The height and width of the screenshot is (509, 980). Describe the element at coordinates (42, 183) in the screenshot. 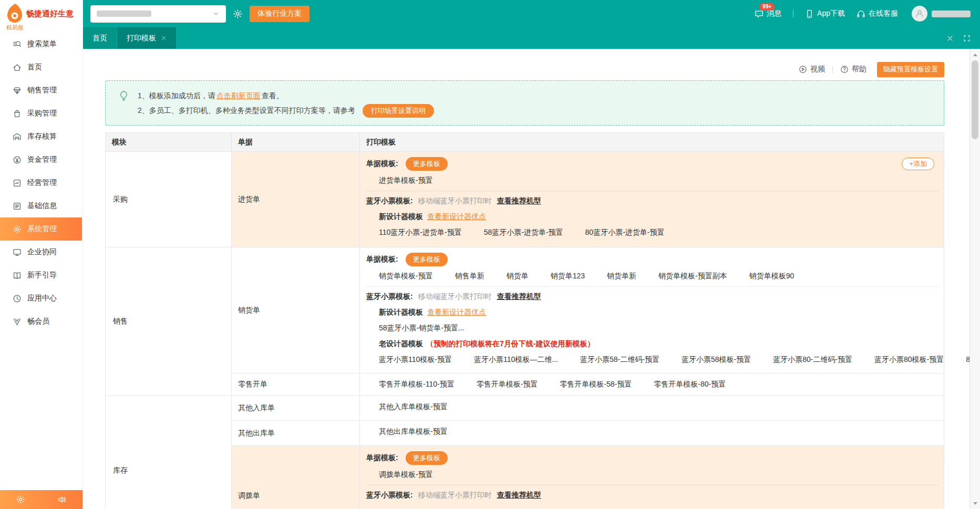

I see `sidebar-item-label: 经营管理` at that location.